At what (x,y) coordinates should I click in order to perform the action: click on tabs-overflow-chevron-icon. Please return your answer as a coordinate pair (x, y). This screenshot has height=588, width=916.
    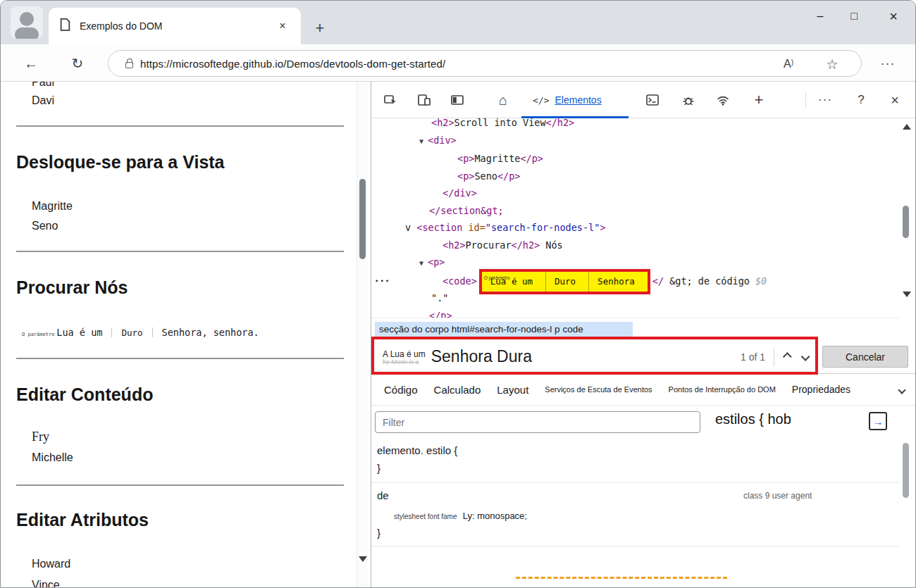
    Looking at the image, I should click on (902, 389).